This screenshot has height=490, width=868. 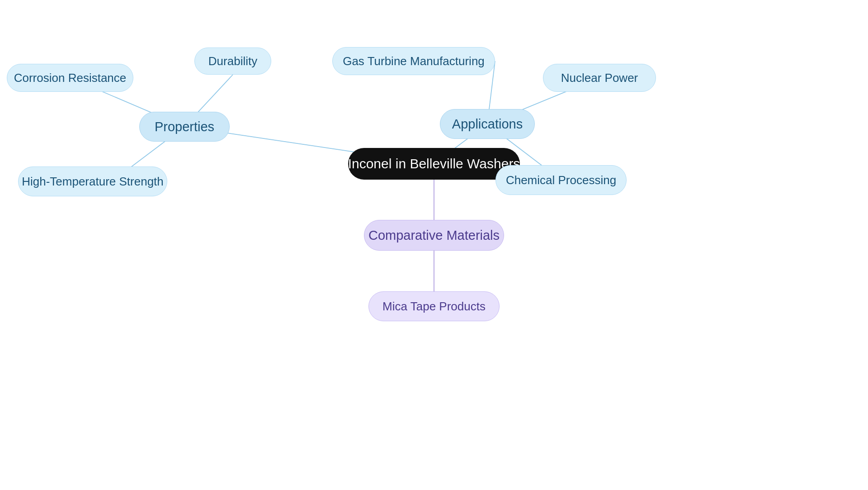 What do you see at coordinates (434, 306) in the screenshot?
I see `mica-tape-products-node: Mica Tape Products` at bounding box center [434, 306].